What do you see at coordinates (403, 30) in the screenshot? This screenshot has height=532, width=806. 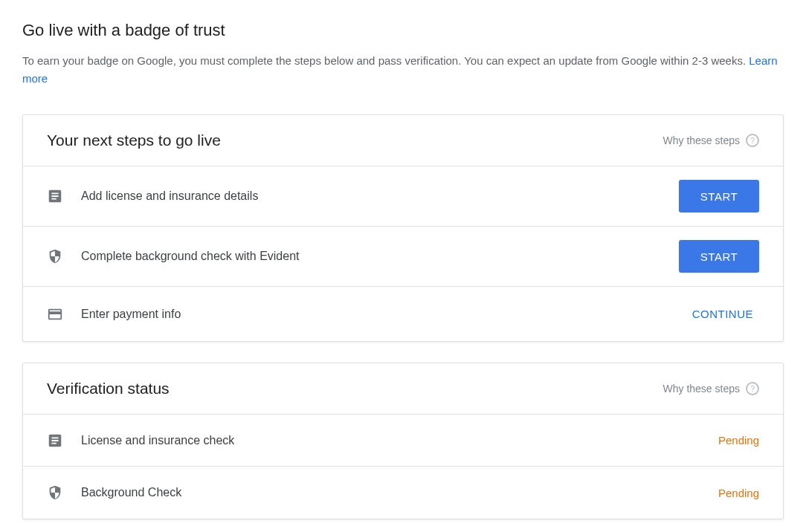 I see `page-title: Go live with a badge of trust` at bounding box center [403, 30].